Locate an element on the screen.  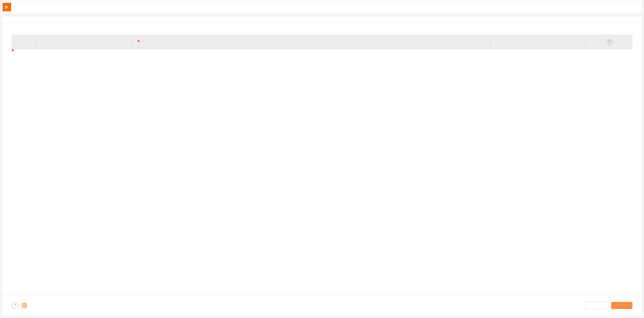
save-button is located at coordinates (622, 306).